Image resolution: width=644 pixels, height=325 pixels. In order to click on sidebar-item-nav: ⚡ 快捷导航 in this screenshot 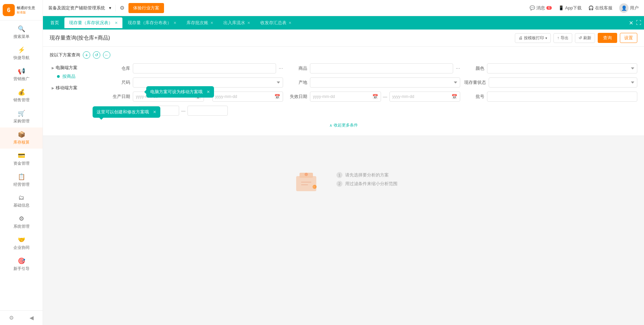, I will do `click(21, 54)`.